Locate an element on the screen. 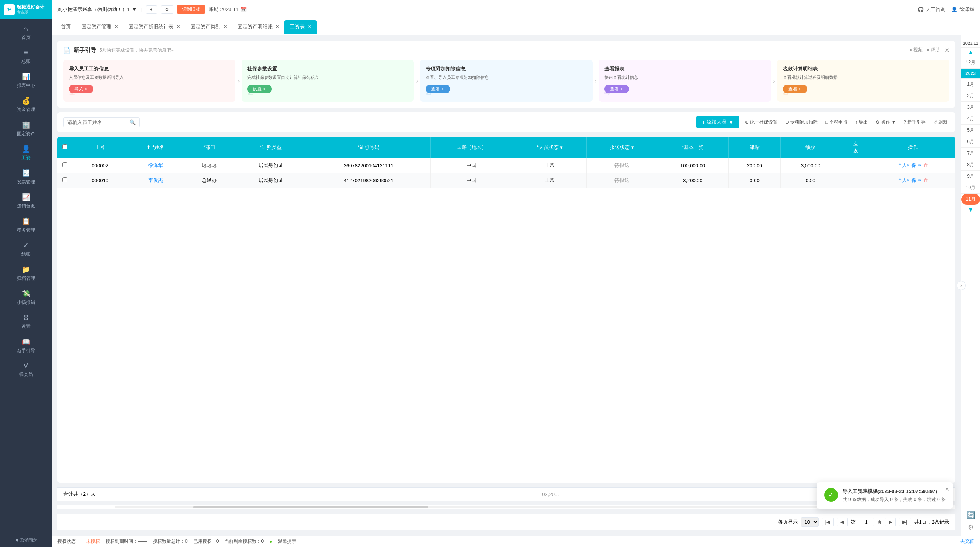  sidebar-unpin-btn: ◀ 取消固定 is located at coordinates (26, 540).